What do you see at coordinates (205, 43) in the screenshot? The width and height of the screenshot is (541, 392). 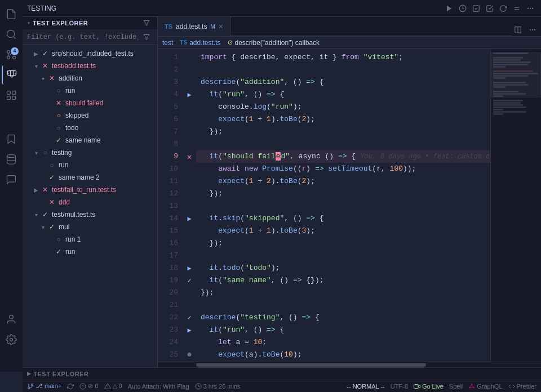 I see `breadcrumb-file: add.test.ts` at bounding box center [205, 43].